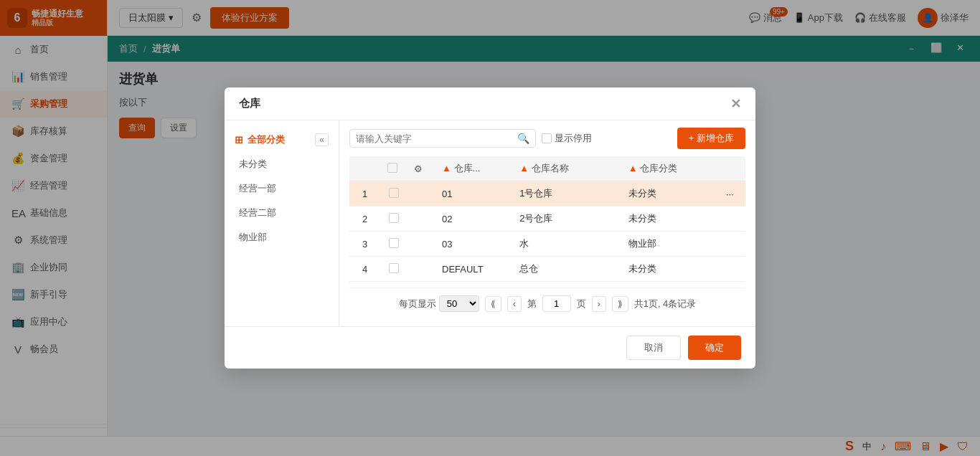 This screenshot has width=980, height=456. I want to click on category-panel: ⊞ 全部分类 « 未分类经营一部经营二部物业部, so click(282, 224).